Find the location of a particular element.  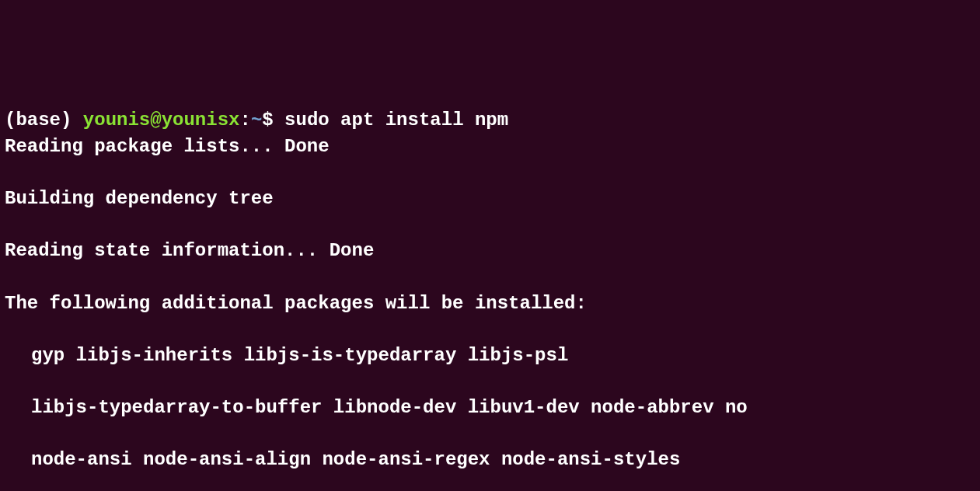

output-line: Reading package lists... Done is located at coordinates (490, 147).